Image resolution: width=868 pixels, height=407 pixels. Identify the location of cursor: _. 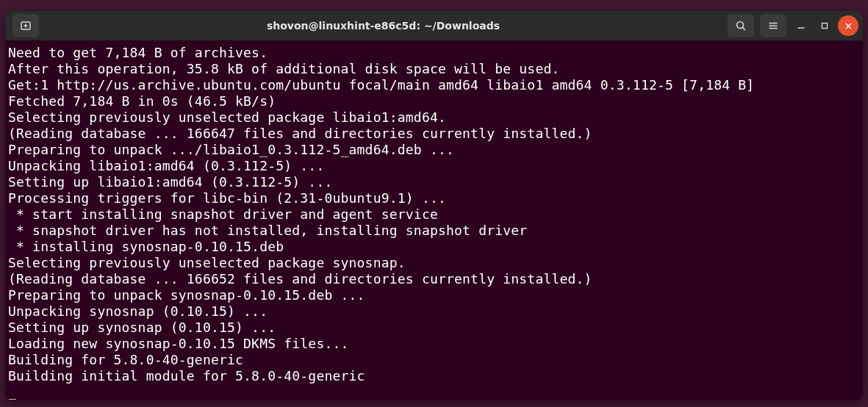
(12, 392).